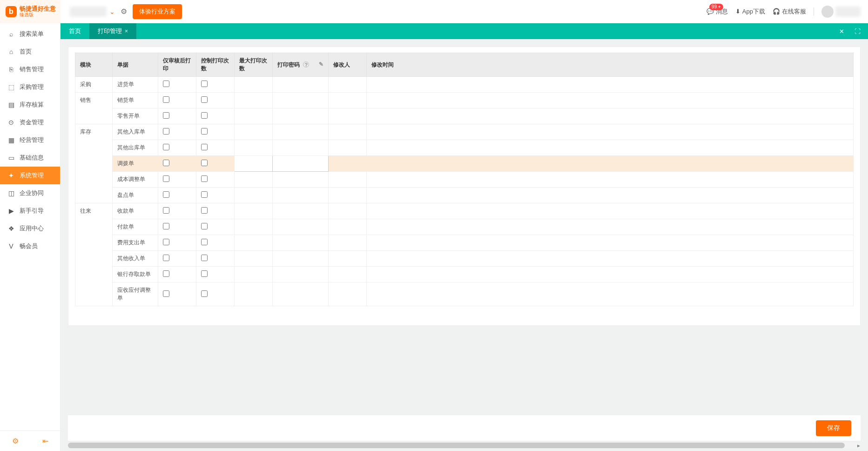  What do you see at coordinates (30, 211) in the screenshot?
I see `sidebar-item-guide: ▶新手引导` at bounding box center [30, 211].